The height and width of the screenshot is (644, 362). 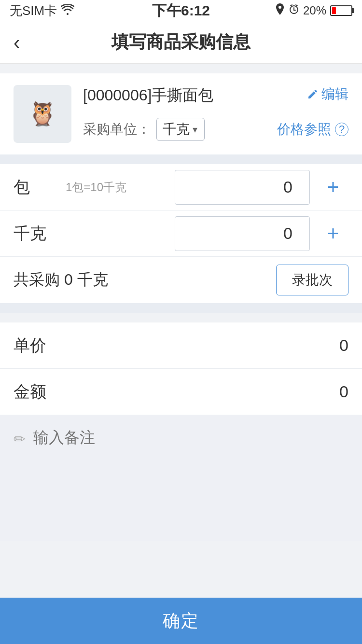 I want to click on unit-price-row: 单价 0, so click(x=181, y=346).